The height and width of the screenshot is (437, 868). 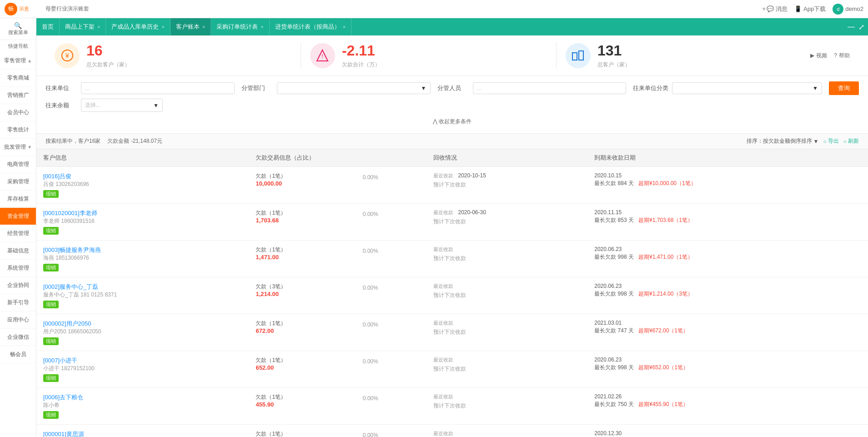 I want to click on overdue-amount-1: 1,703.68, so click(x=302, y=220).